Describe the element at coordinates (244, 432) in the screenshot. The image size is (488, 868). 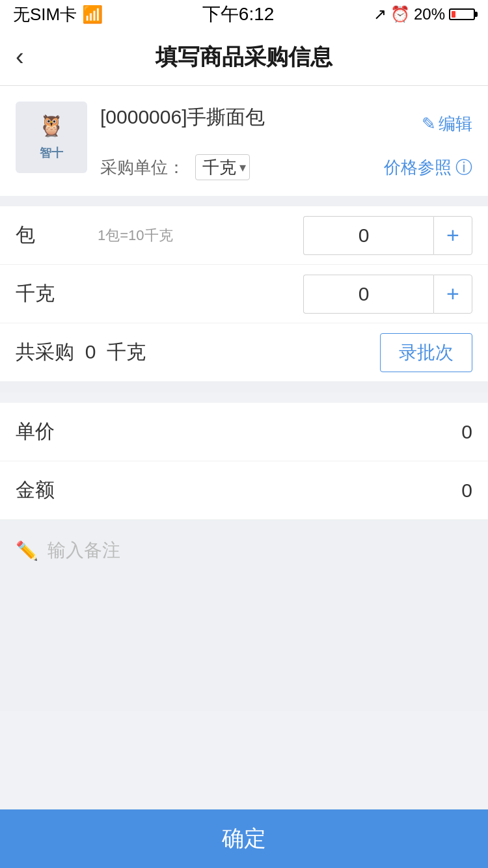
I see `price-row: 单价 0` at that location.